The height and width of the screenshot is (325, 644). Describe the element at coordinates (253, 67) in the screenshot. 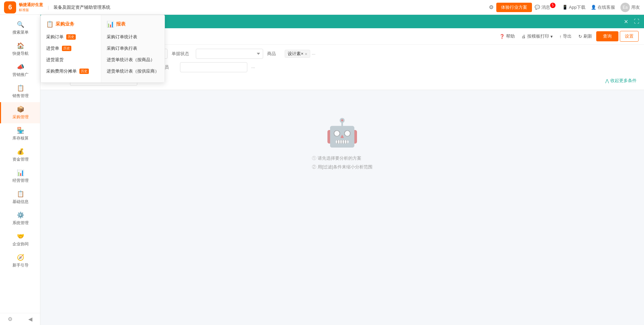

I see `salesperson-more: ···` at that location.